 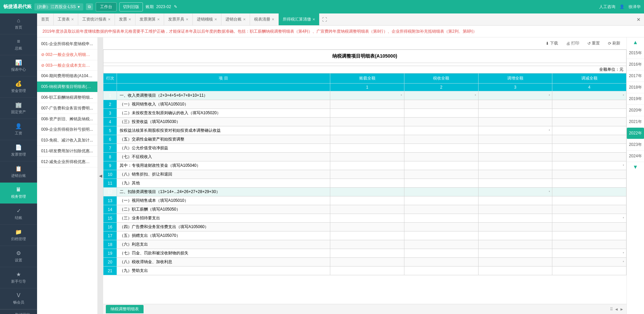 What do you see at coordinates (594, 43) in the screenshot?
I see `reset-button: ↺ 重置` at bounding box center [594, 43].